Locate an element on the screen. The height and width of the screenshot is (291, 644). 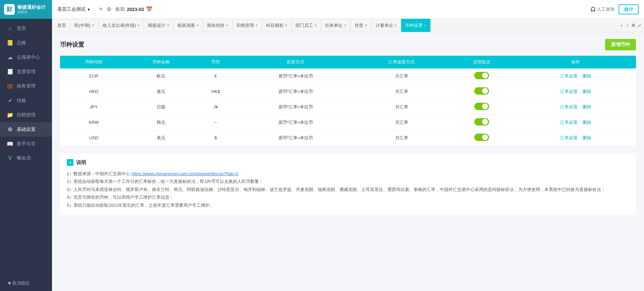
tab-close-template: × is located at coordinates (168, 26).